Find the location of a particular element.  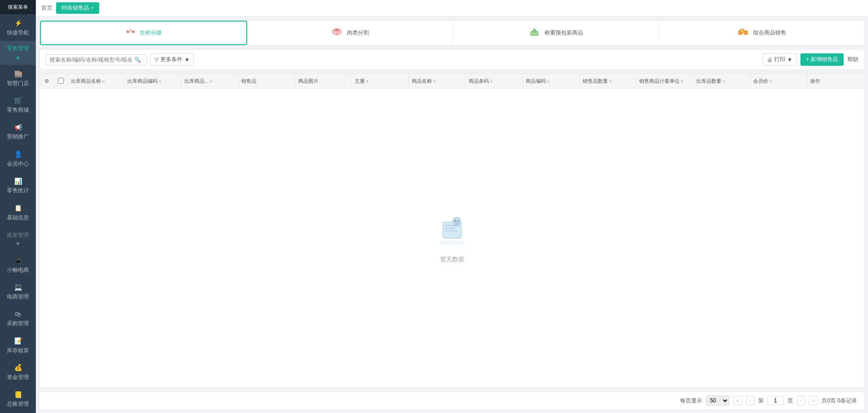

sidebar-item-general-ledger: 📒 总账管理 is located at coordinates (18, 399).